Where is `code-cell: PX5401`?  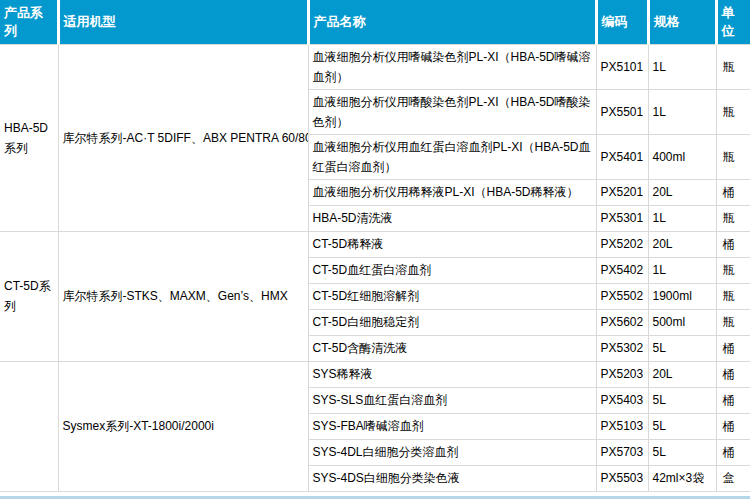
code-cell: PX5401 is located at coordinates (622, 156).